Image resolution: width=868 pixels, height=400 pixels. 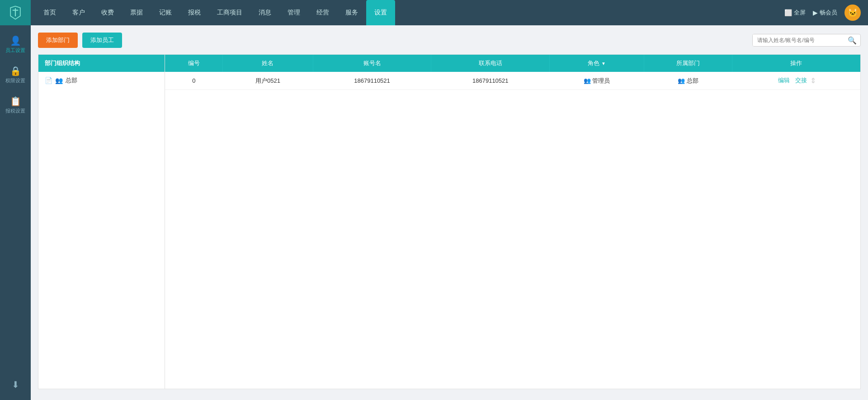 What do you see at coordinates (491, 81) in the screenshot?
I see `cell-phone: 18679110521` at bounding box center [491, 81].